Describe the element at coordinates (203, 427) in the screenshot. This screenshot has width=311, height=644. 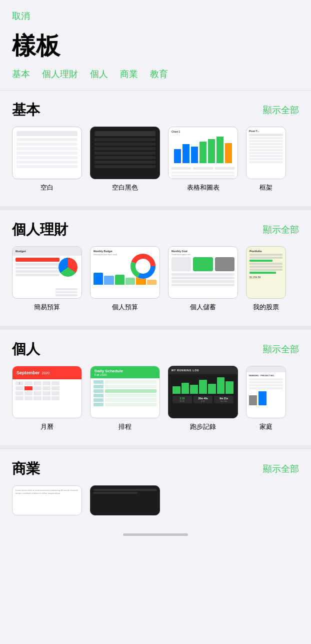
I see `template-running-log-label: 跑步記錄` at that location.